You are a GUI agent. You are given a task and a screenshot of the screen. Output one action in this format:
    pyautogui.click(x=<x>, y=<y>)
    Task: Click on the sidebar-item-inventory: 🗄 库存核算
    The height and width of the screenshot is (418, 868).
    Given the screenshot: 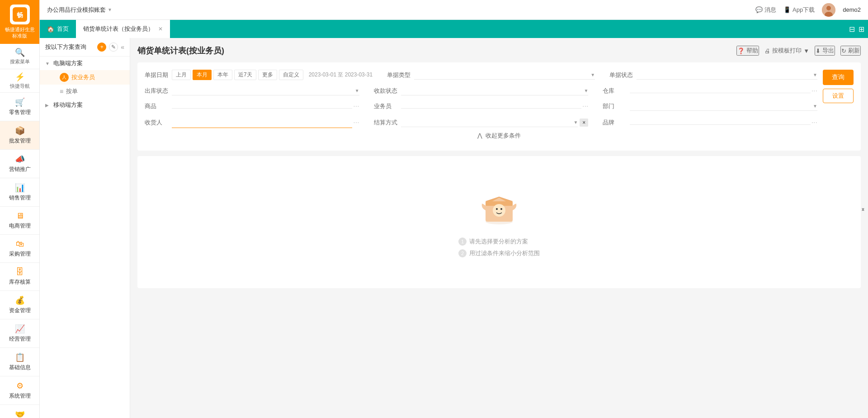 What is the action you would take?
    pyautogui.click(x=20, y=277)
    